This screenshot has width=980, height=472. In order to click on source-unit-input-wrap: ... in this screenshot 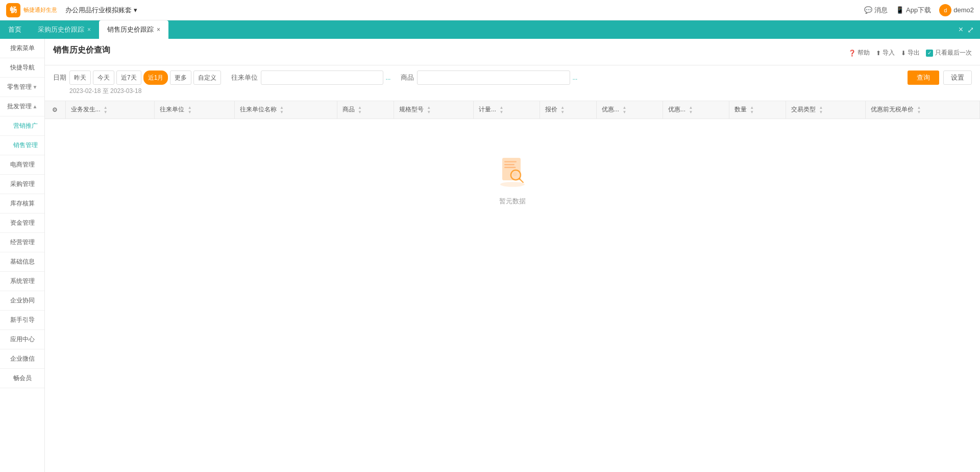, I will do `click(326, 78)`.